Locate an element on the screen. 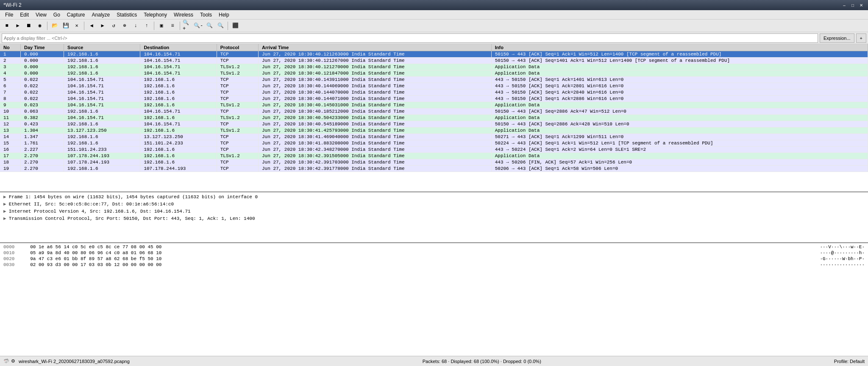 This screenshot has width=868, height=366. hex-ascii: ·G······W·bh··P· is located at coordinates (842, 259).